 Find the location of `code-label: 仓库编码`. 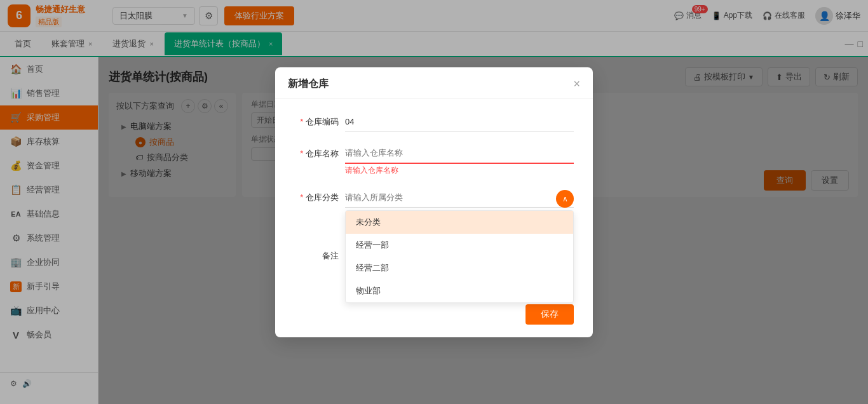

code-label: 仓库编码 is located at coordinates (320, 119).